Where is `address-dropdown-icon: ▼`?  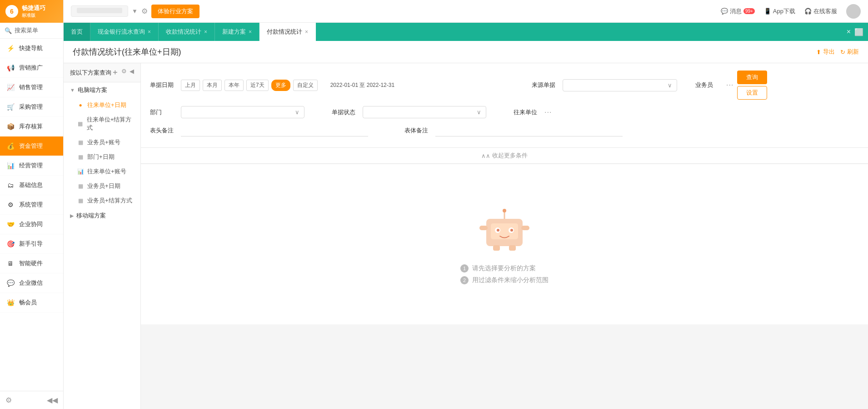
address-dropdown-icon: ▼ is located at coordinates (135, 11).